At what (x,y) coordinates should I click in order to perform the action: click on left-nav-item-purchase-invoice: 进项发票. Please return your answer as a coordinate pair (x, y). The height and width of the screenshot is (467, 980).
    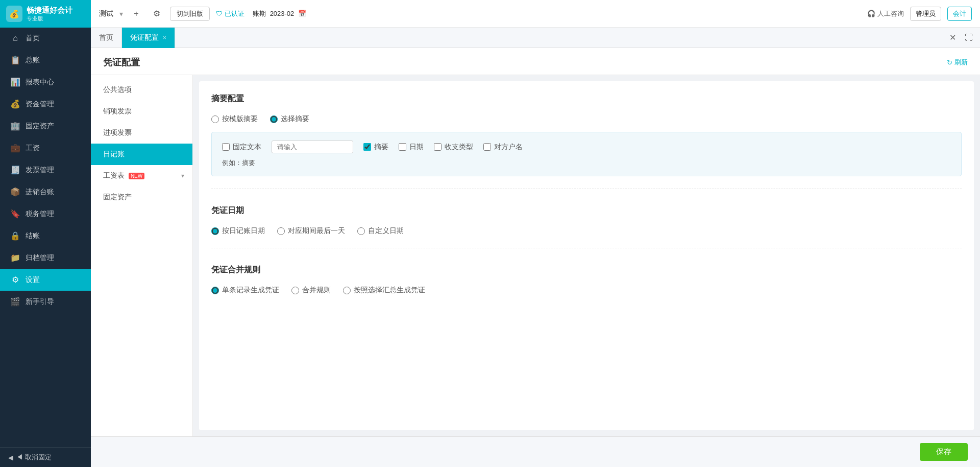
    Looking at the image, I should click on (142, 133).